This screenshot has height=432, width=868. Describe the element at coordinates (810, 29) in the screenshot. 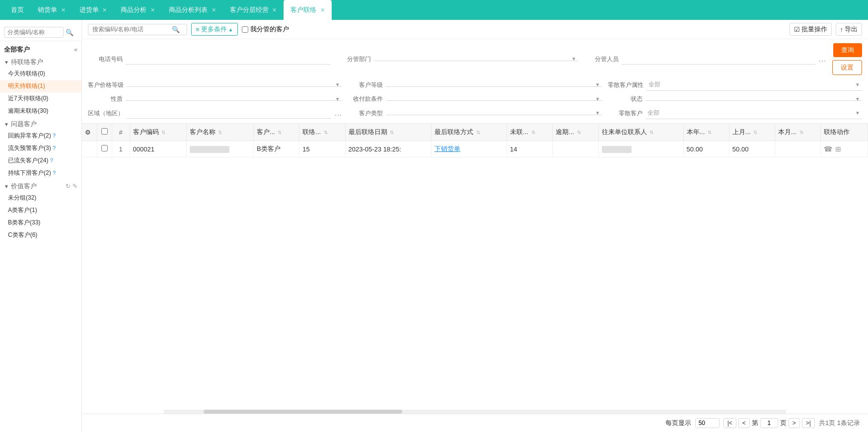

I see `batch-op-btn: ☑ 批量操作` at that location.